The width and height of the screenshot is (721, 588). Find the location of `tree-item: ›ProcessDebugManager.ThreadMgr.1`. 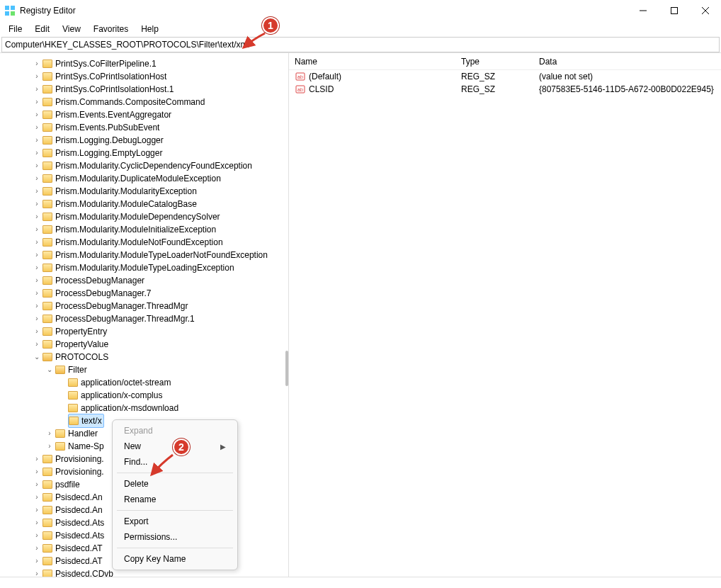

tree-item: ›ProcessDebugManager.ThreadMgr.1 is located at coordinates (156, 319).